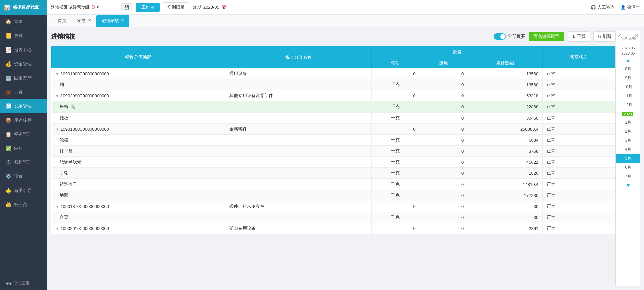 Image resolution: width=644 pixels, height=290 pixels. I want to click on close-panel-button: ✕, so click(637, 35).